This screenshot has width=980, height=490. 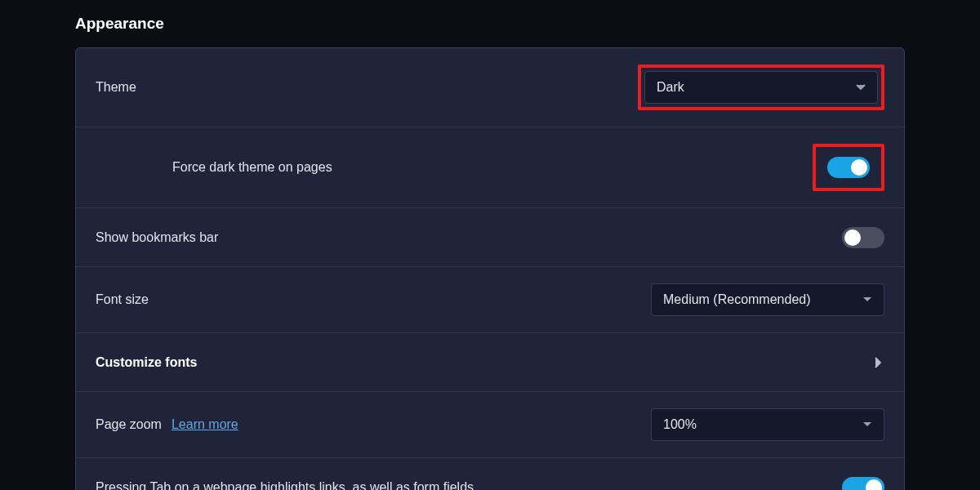 I want to click on page-zoom-row: Page zoom Learn more 100%, so click(x=490, y=425).